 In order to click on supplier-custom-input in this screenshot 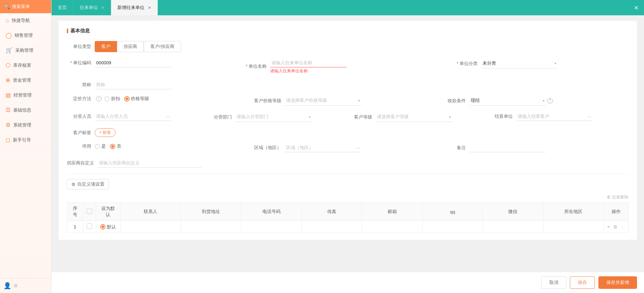, I will do `click(150, 163)`.